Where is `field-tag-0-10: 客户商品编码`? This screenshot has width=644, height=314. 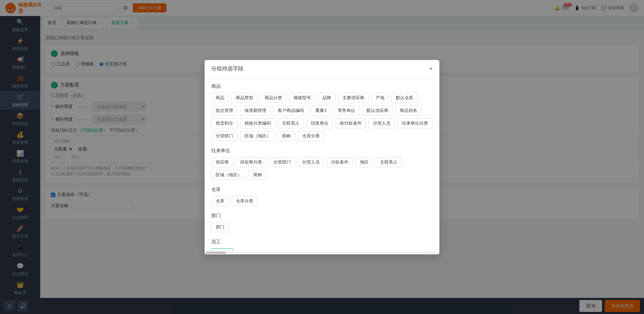
field-tag-0-10: 客户商品编码 is located at coordinates (291, 111).